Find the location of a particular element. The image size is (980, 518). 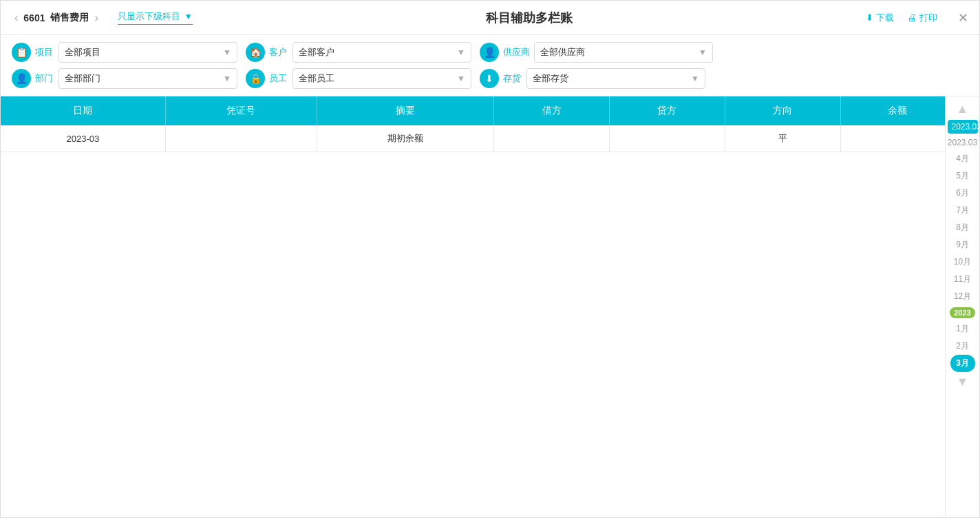

timeline-period-2: 2023.03 is located at coordinates (962, 143).